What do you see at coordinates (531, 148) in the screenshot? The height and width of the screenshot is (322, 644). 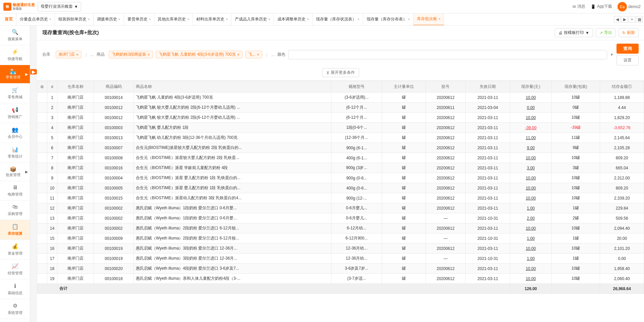 I see `row-stock-main: 9.00` at bounding box center [531, 148].